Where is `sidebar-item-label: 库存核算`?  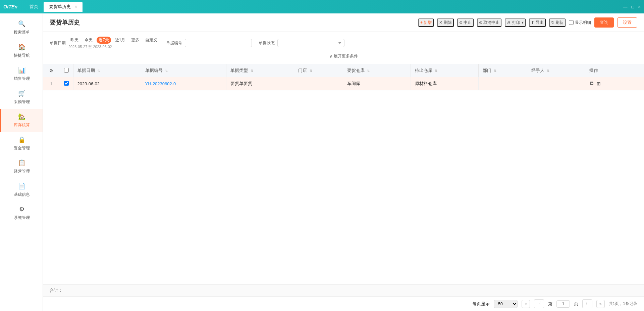 sidebar-item-label: 库存核算 is located at coordinates (22, 125).